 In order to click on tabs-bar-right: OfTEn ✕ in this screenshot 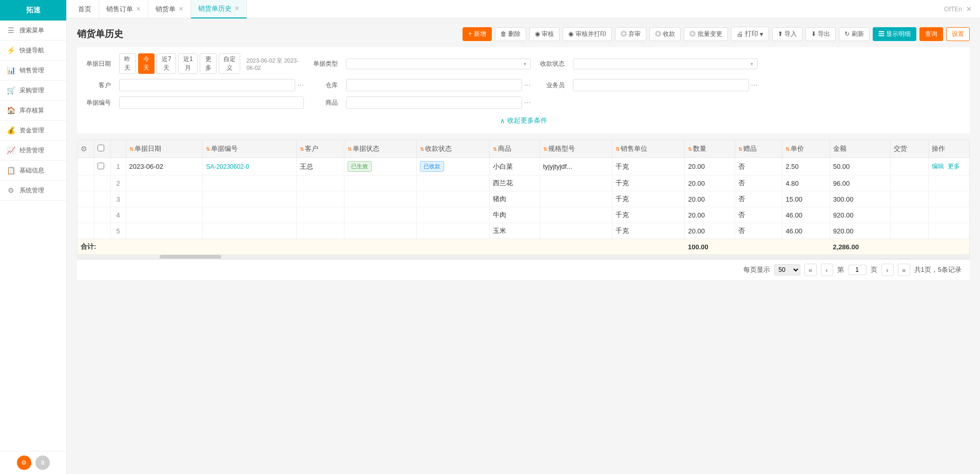, I will do `click(960, 9)`.